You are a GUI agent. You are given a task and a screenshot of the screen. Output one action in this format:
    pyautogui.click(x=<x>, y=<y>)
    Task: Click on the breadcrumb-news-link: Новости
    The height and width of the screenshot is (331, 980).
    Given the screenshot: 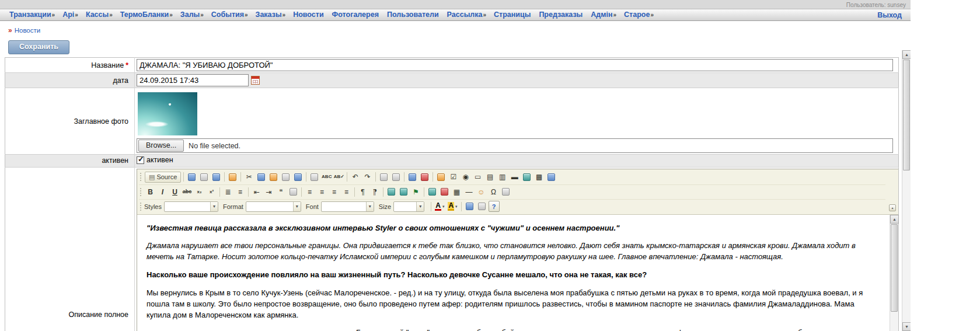 What is the action you would take?
    pyautogui.click(x=28, y=30)
    